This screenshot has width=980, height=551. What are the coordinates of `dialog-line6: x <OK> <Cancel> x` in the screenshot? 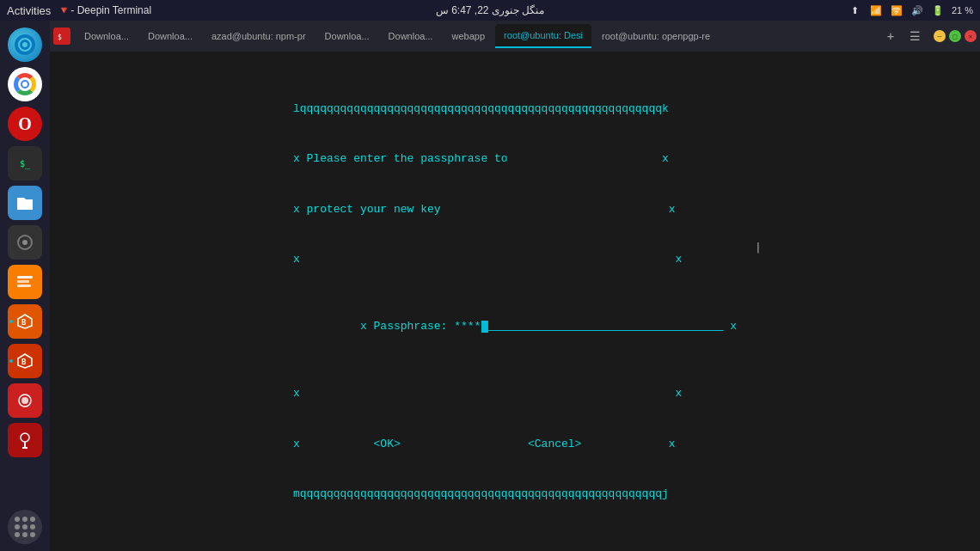 It's located at (515, 444).